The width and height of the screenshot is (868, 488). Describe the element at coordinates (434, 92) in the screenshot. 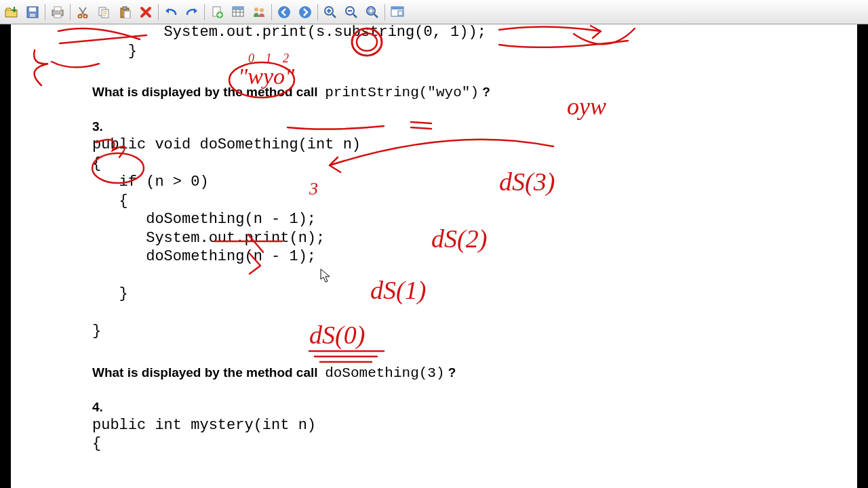

I see `question2-prompt: What is displayed by the method call pri…` at that location.